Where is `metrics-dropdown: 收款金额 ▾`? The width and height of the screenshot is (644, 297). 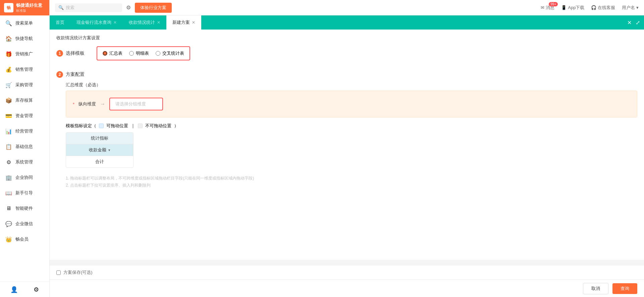 metrics-dropdown: 收款金额 ▾ is located at coordinates (100, 150).